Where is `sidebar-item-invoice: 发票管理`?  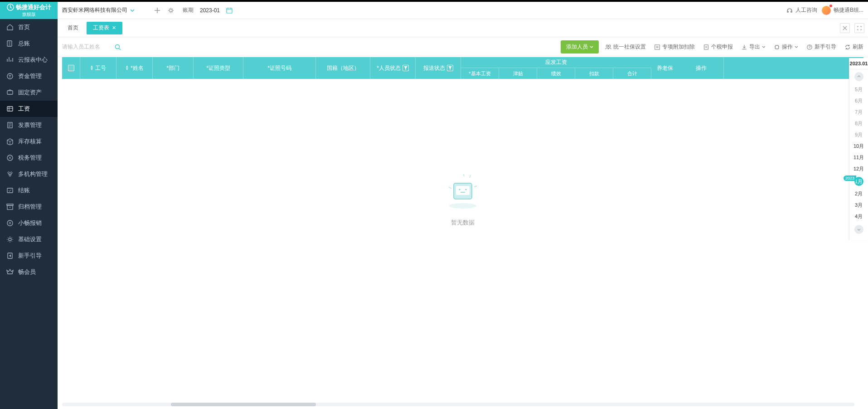
sidebar-item-invoice: 发票管理 is located at coordinates (29, 125).